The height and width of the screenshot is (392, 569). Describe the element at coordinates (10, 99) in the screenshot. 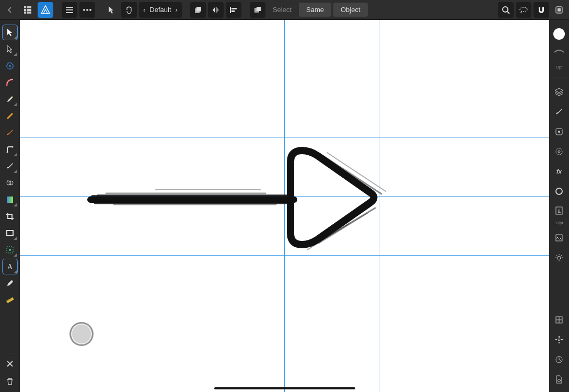

I see `pen-tool` at that location.